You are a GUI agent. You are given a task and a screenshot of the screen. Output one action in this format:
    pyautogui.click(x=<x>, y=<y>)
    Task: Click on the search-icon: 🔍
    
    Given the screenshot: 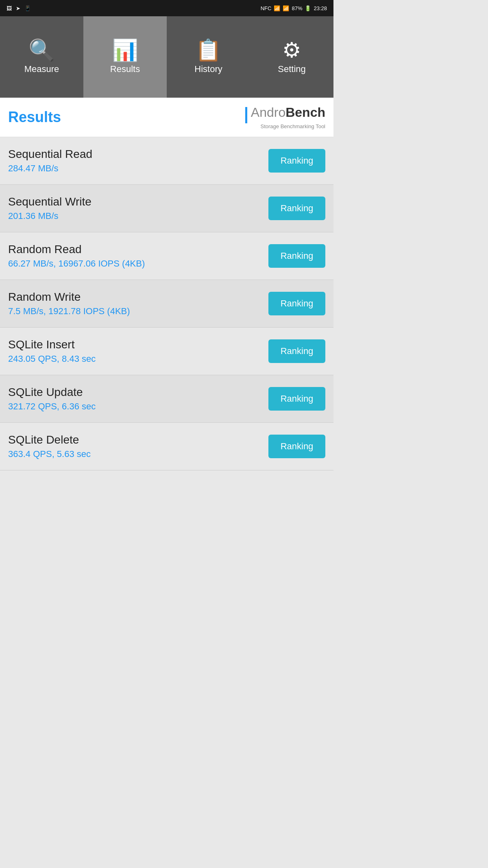 What is the action you would take?
    pyautogui.click(x=41, y=50)
    